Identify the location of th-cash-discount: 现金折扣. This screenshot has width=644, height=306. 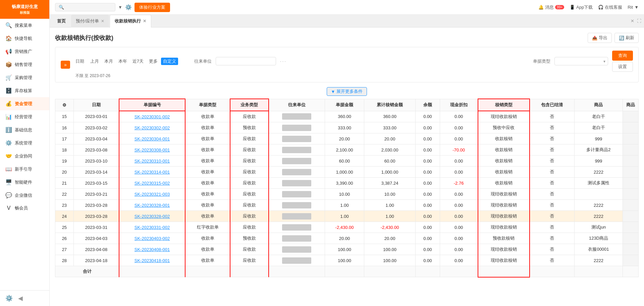
(459, 105).